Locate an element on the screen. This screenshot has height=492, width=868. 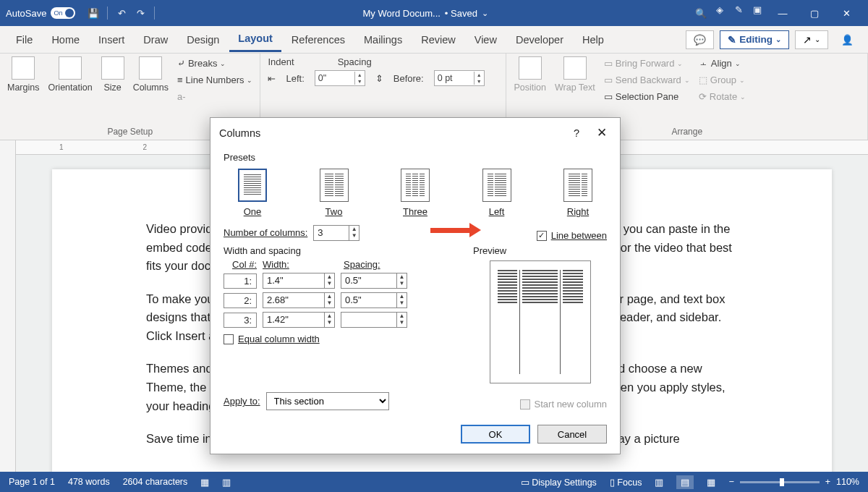
search-icon: 🔍 is located at coordinates (701, 13).